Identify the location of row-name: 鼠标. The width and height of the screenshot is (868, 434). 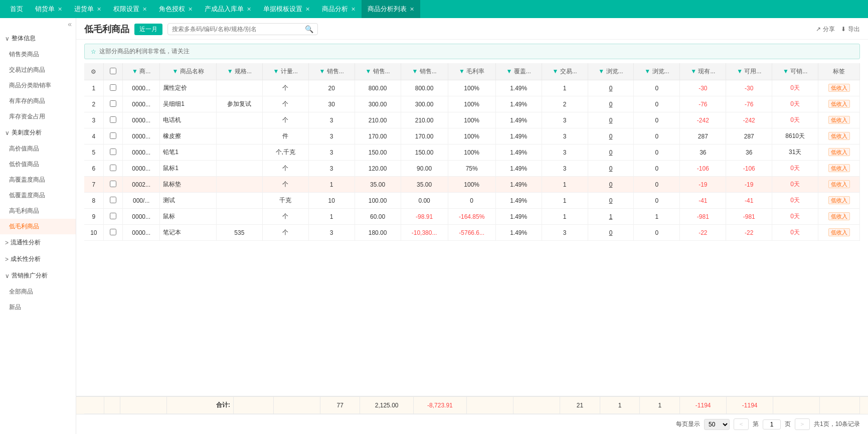
(189, 217).